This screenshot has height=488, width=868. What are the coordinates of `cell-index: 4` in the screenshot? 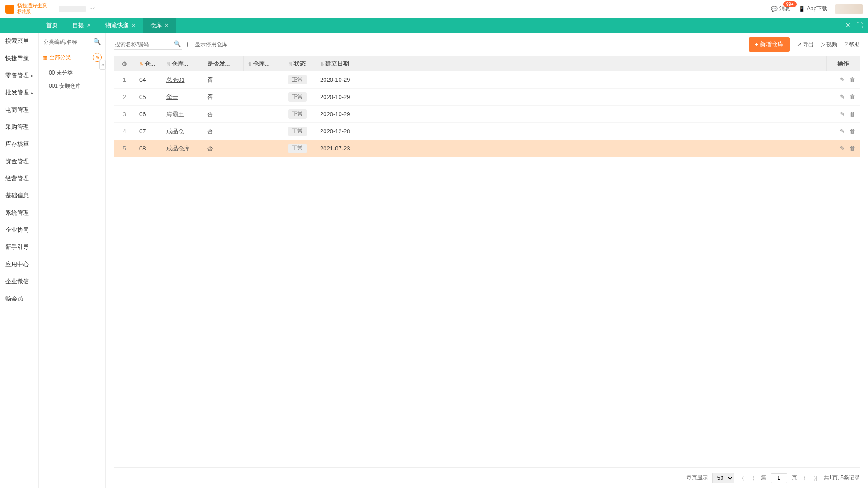 It's located at (124, 131).